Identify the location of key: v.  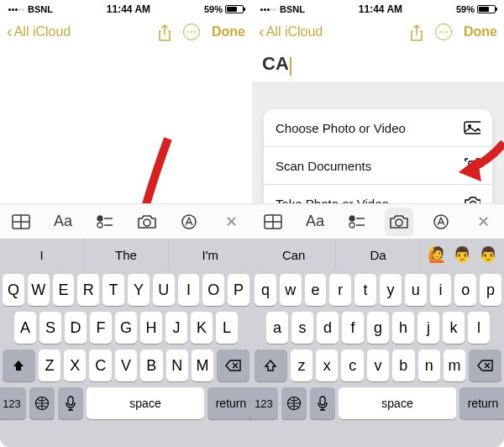
(378, 365).